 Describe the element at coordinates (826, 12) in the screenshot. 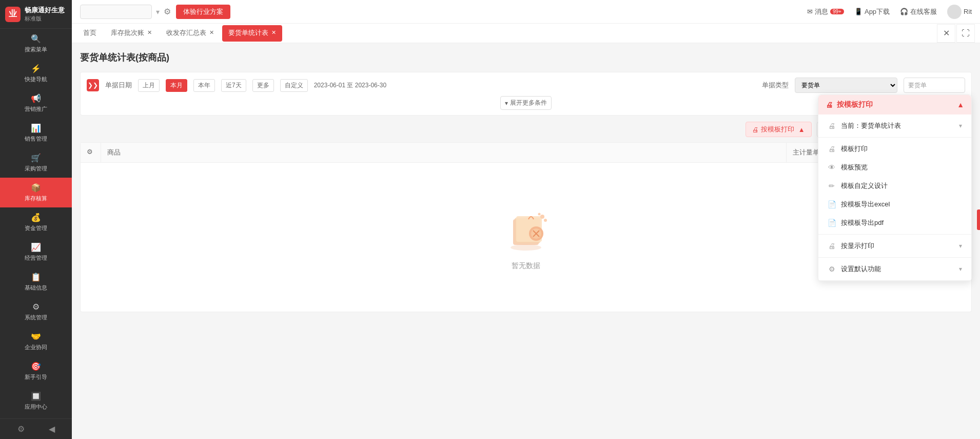

I see `message-item: ✉ 消息 99+` at that location.